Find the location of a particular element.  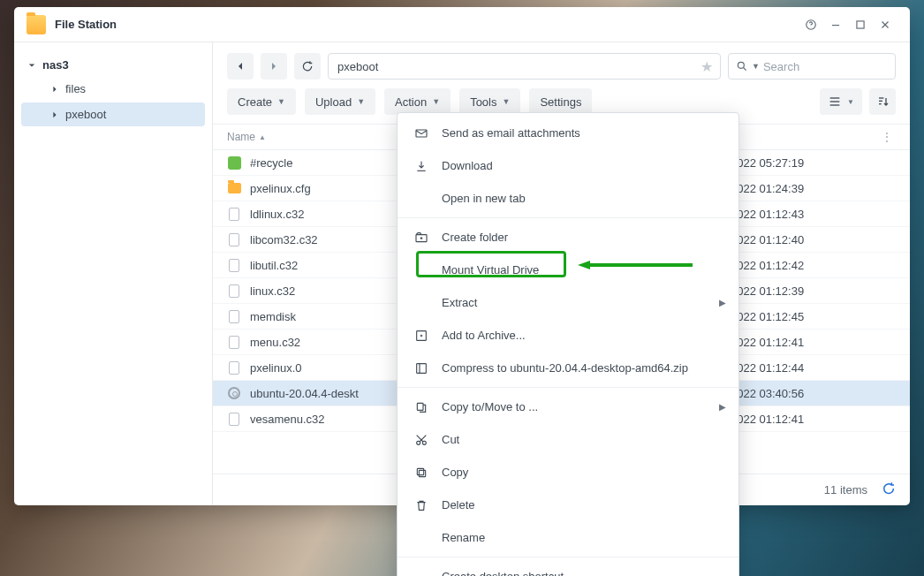

sidebar-item-files: files is located at coordinates (113, 88).